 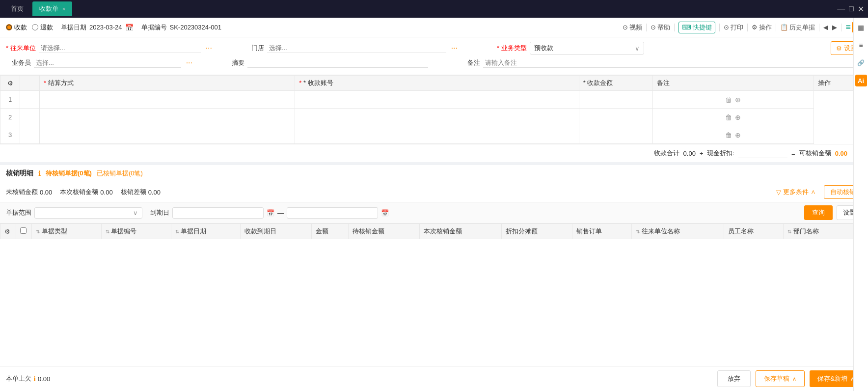 I want to click on remark-label: 备注, so click(x=474, y=63).